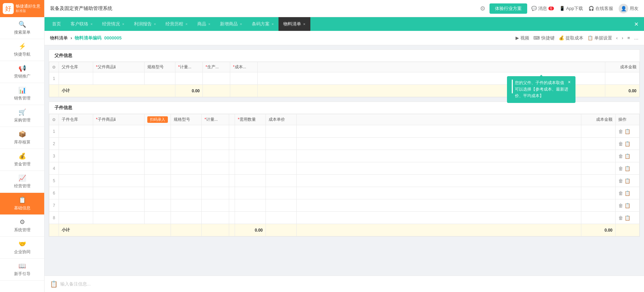 This screenshot has width=644, height=292. What do you see at coordinates (294, 24) in the screenshot?
I see `nav-tab-8: 物料清单×` at bounding box center [294, 24].